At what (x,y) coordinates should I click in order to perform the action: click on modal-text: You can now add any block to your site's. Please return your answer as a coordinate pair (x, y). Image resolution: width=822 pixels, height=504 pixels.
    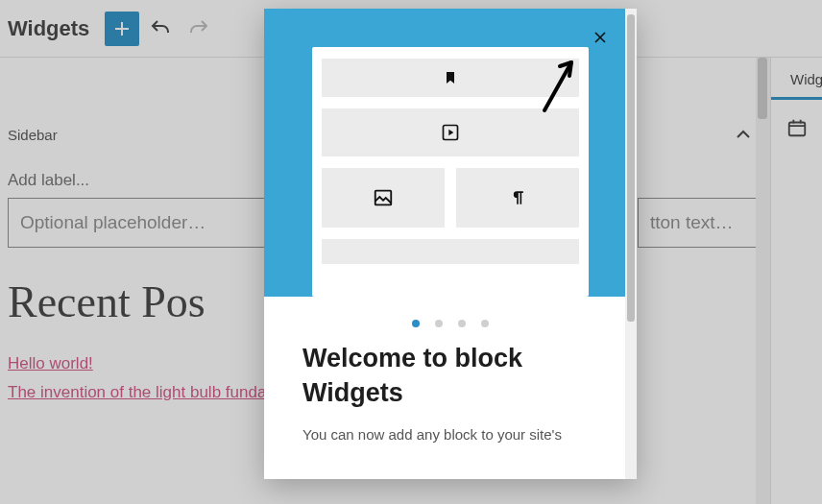
    Looking at the image, I should click on (450, 436).